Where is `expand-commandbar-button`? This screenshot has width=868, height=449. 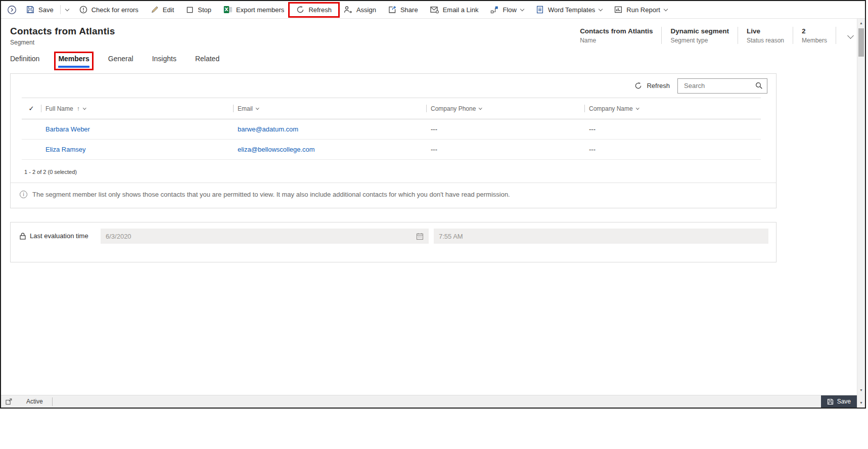
expand-commandbar-button is located at coordinates (12, 10).